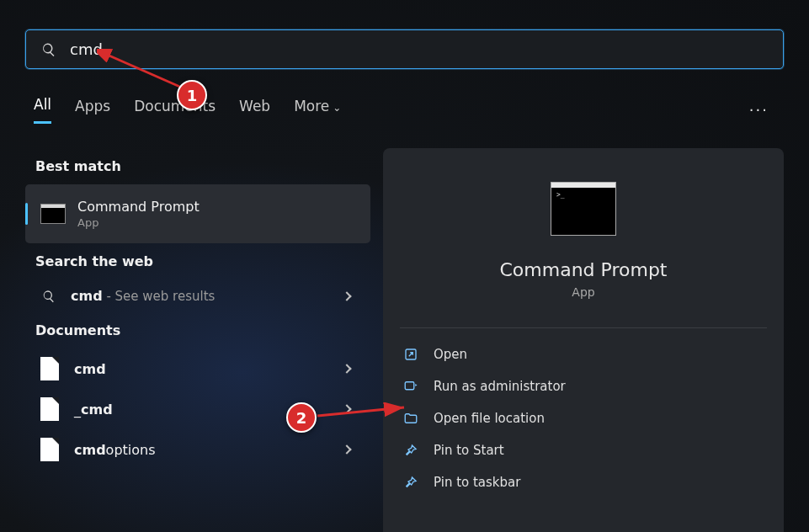 The image size is (809, 532). Describe the element at coordinates (87, 296) in the screenshot. I see `web-query: cmd` at that location.